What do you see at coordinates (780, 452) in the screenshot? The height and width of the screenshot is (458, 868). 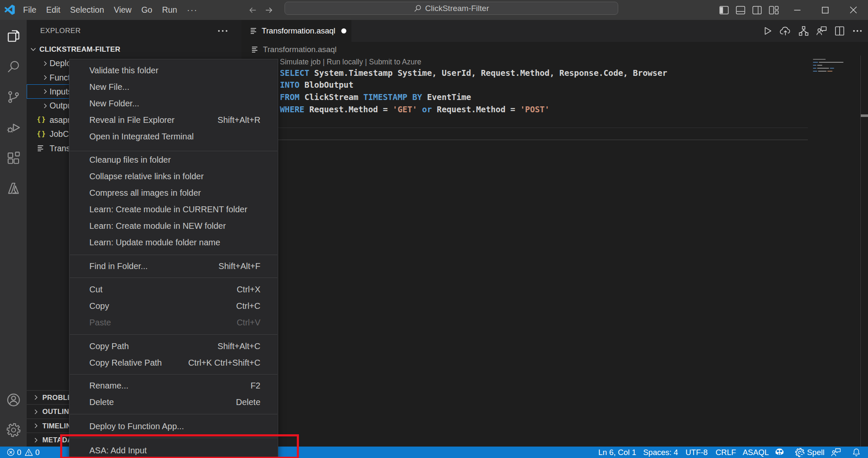 I see `copilot-icon` at bounding box center [780, 452].